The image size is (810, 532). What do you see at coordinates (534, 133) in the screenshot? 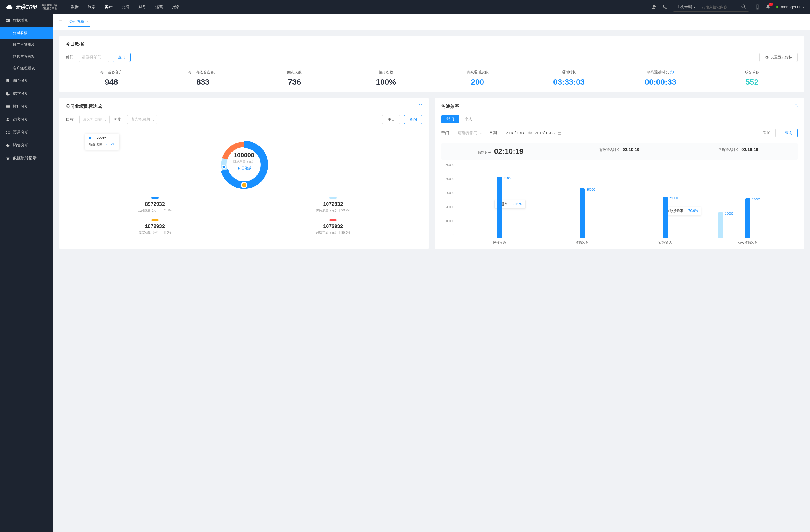
I see `date-range-input: 2018/01/08 至 2018/01/08` at bounding box center [534, 133].